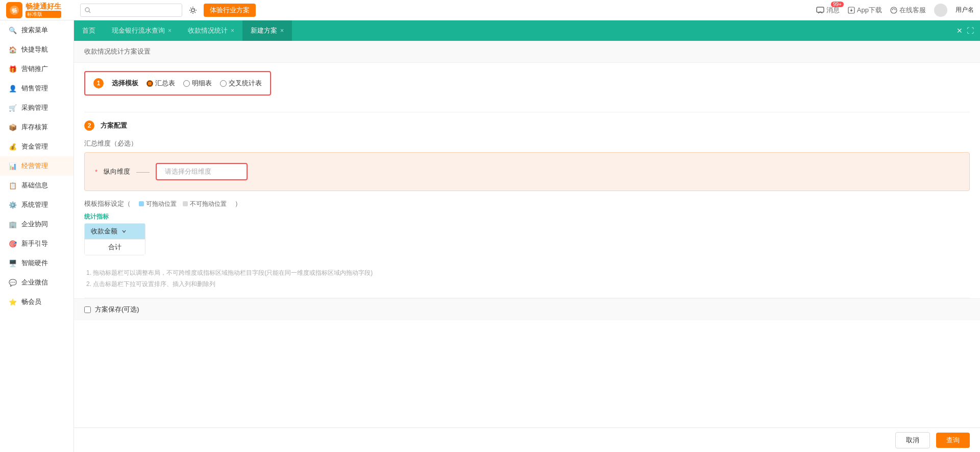 The width and height of the screenshot is (980, 452). Describe the element at coordinates (13, 205) in the screenshot. I see `system-icon: ⚙️` at that location.